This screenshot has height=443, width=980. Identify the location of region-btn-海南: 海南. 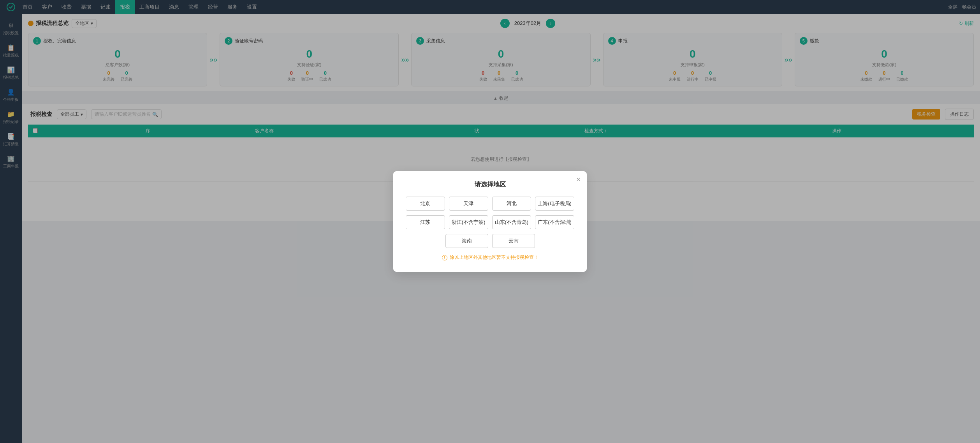
(467, 241).